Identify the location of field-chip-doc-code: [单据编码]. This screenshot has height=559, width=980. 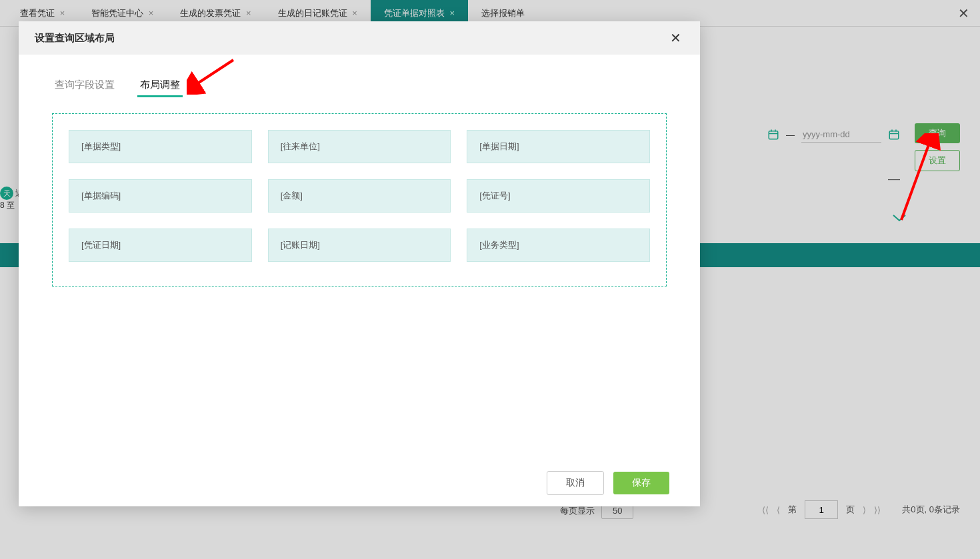
(160, 196).